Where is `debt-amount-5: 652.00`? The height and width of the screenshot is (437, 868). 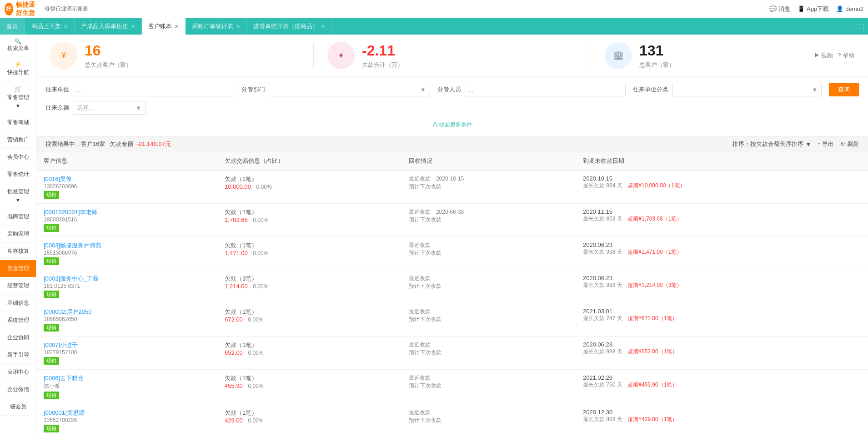 debt-amount-5: 652.00 is located at coordinates (234, 353).